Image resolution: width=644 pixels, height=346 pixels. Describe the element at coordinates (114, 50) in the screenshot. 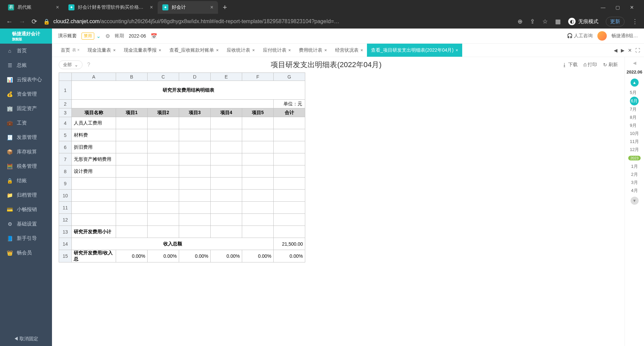

I see `tab-close-1: ×` at that location.